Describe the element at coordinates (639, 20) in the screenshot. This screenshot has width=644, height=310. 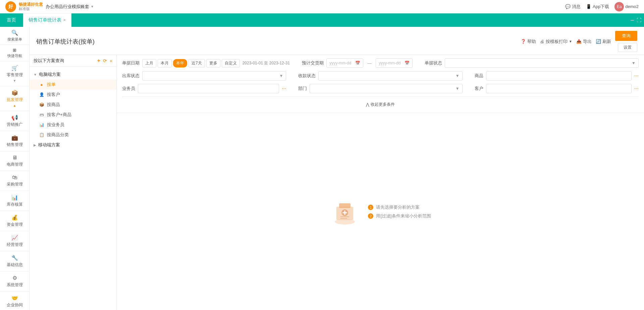
I see `maximize-icon: ⛶` at that location.